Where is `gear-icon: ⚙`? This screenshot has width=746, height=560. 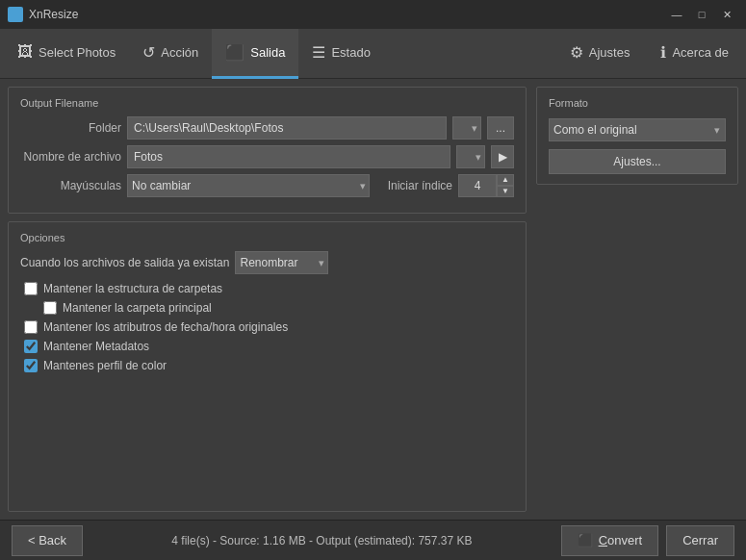 gear-icon: ⚙ is located at coordinates (577, 52).